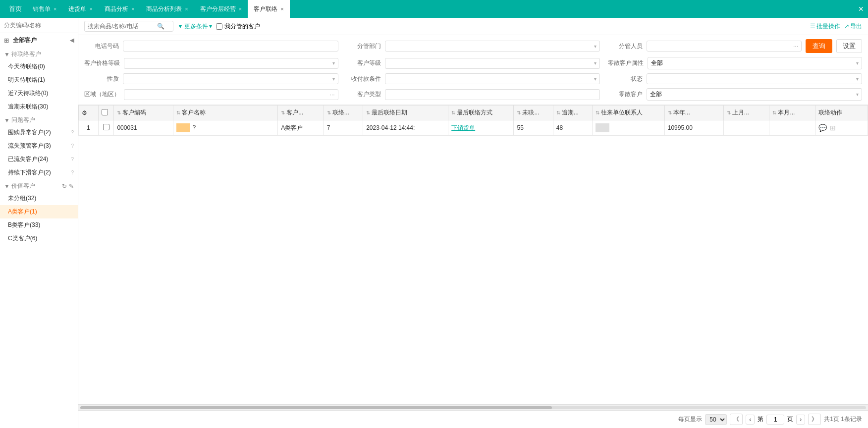 The height and width of the screenshot is (428, 868). Describe the element at coordinates (106, 127) in the screenshot. I see `row-checkbox` at that location.